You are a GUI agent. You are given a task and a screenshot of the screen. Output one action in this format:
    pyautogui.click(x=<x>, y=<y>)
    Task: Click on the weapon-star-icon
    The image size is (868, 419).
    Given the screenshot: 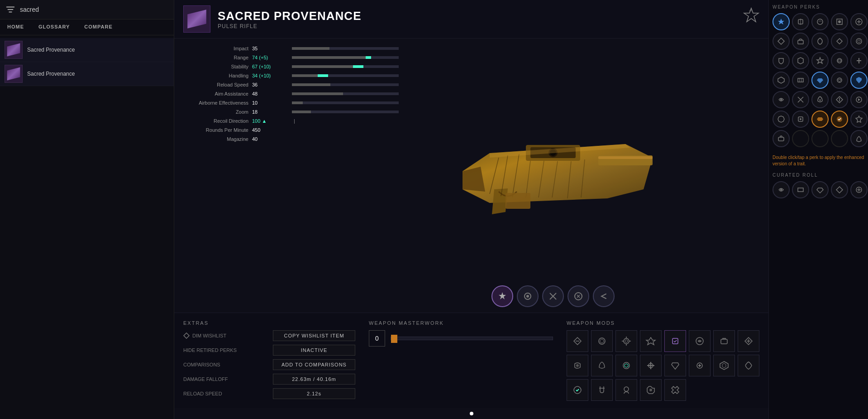 What is the action you would take?
    pyautogui.click(x=751, y=16)
    